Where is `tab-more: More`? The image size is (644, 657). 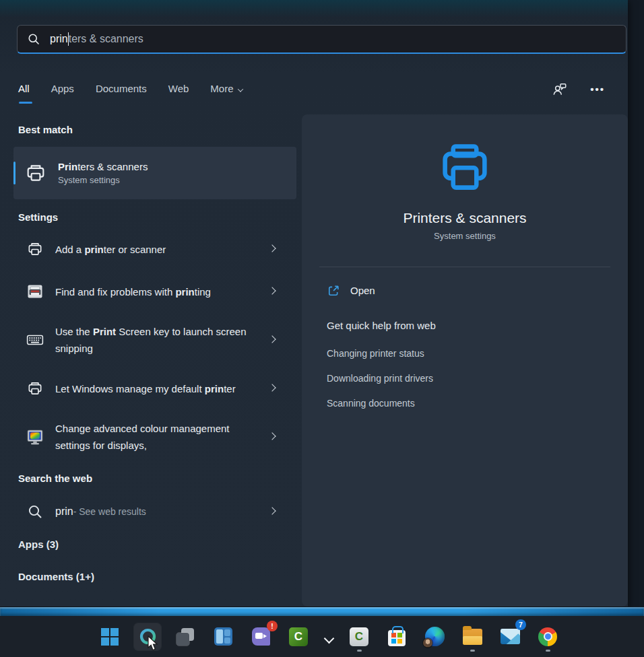
tab-more: More is located at coordinates (226, 90).